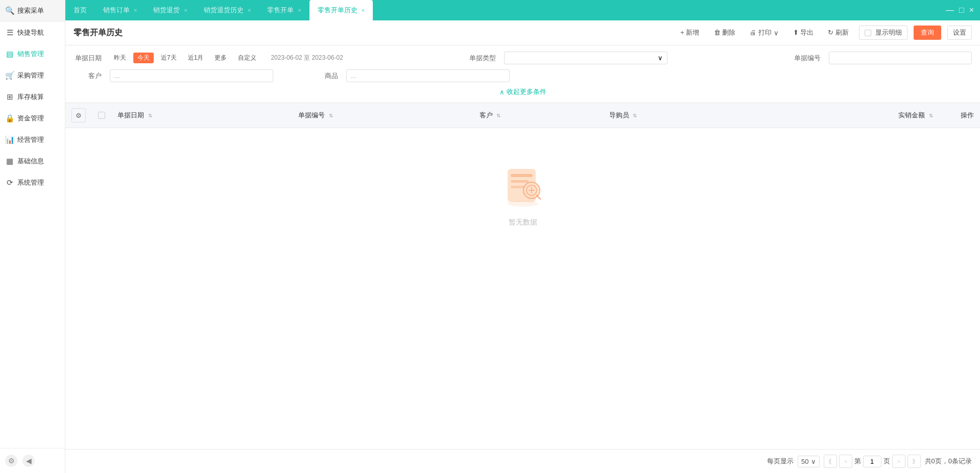 This screenshot has height=473, width=980. I want to click on page-size-select: 50 ∨, so click(808, 461).